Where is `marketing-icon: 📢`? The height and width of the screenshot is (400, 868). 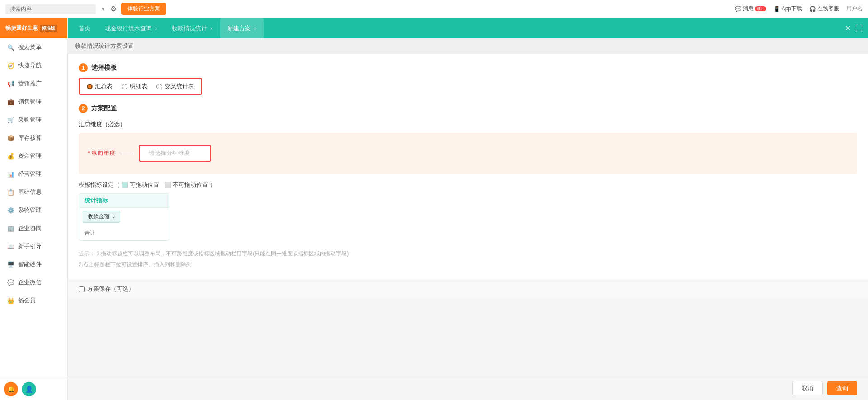
marketing-icon: 📢 is located at coordinates (11, 84).